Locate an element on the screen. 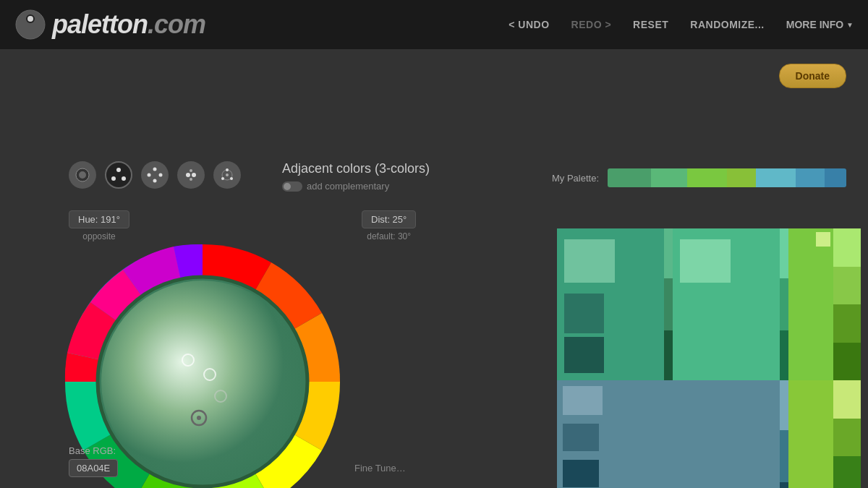  base-rgb-value: 08A04E is located at coordinates (93, 468).